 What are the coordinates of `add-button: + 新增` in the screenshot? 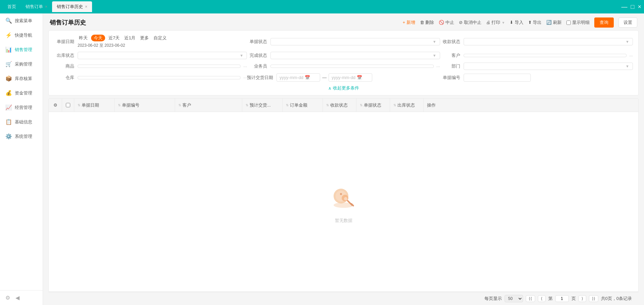 It's located at (409, 23).